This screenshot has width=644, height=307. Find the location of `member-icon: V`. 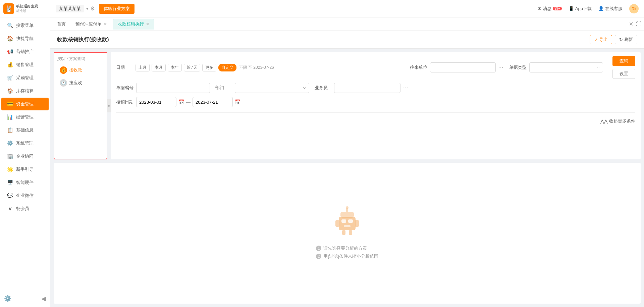

member-icon: V is located at coordinates (10, 209).